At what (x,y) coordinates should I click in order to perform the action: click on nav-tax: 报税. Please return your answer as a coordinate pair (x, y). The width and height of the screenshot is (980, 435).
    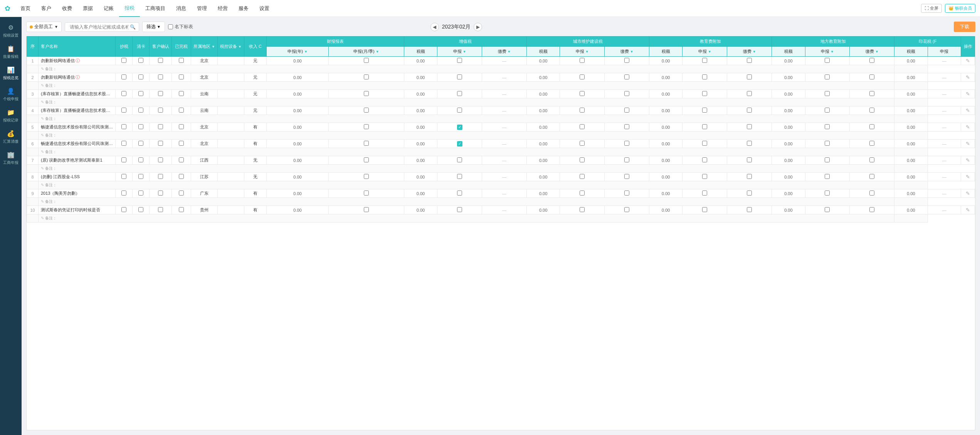
    Looking at the image, I should click on (129, 8).